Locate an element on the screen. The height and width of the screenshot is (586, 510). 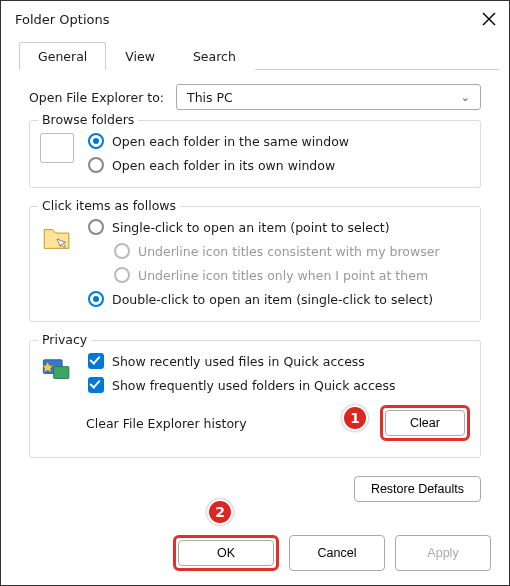
radio-underline-point: Underline icon titles only when I point … is located at coordinates (292, 275).